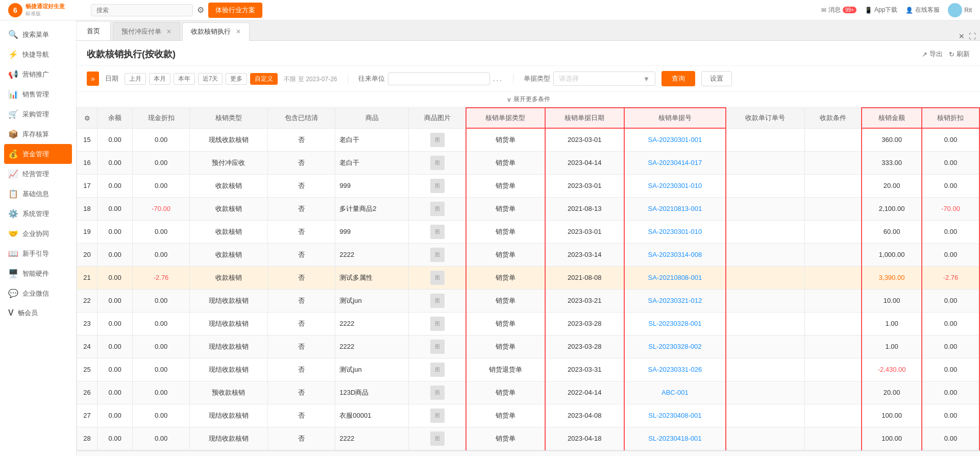 This screenshot has width=980, height=456. I want to click on date-btn-this-month: 本月, so click(160, 79).